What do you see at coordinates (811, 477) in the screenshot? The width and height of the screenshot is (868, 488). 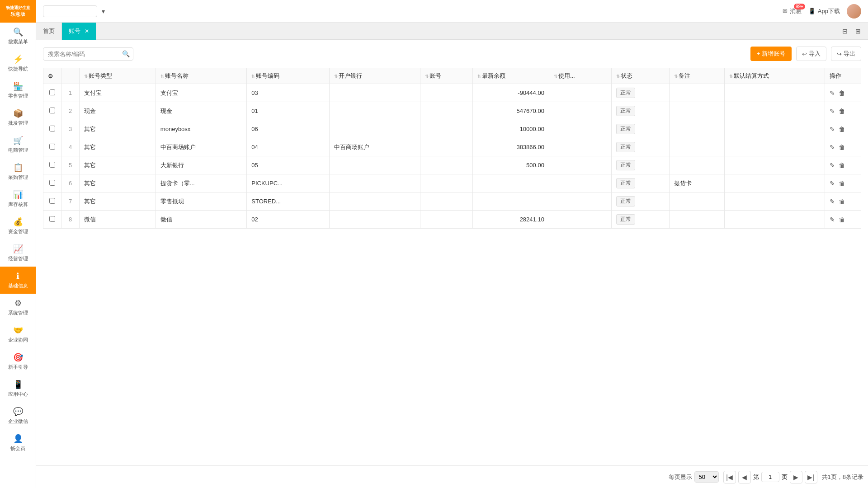 I see `last-page-button: ▶|` at bounding box center [811, 477].